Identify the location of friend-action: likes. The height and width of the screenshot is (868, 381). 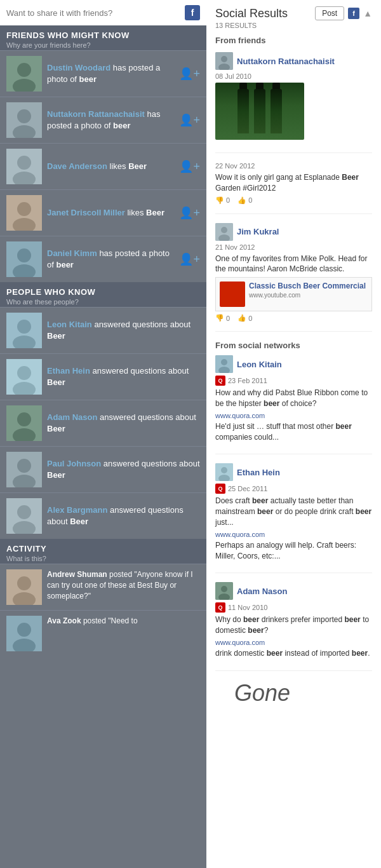
(137, 212).